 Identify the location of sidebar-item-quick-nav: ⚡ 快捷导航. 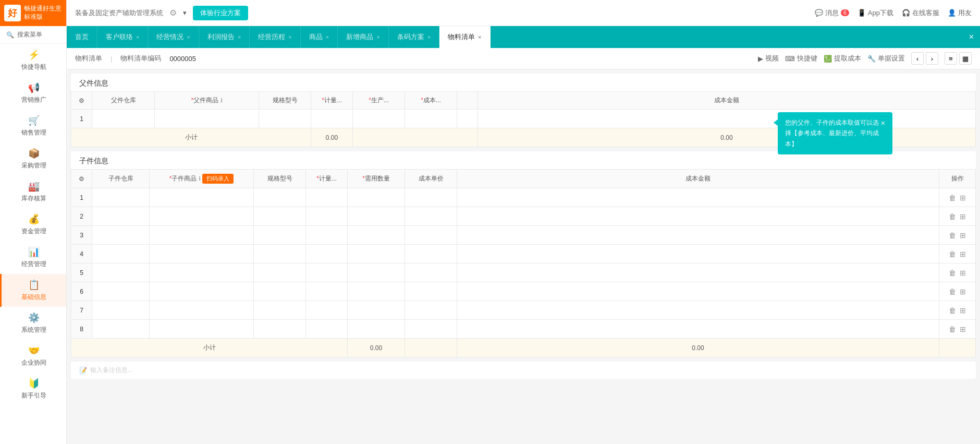
(33, 61).